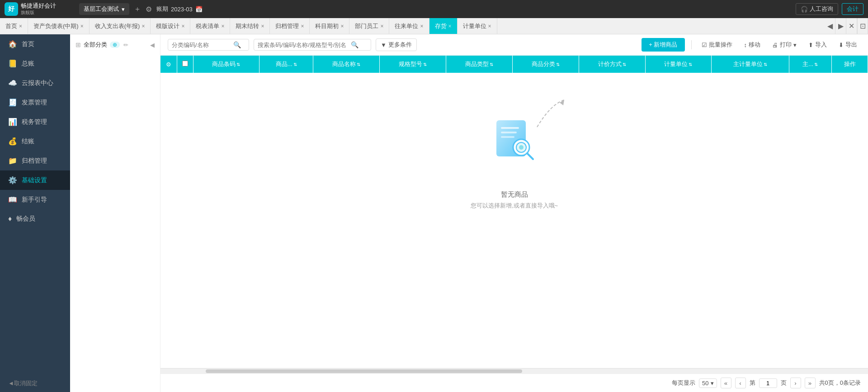  I want to click on category-search-box: 🔍, so click(208, 45).